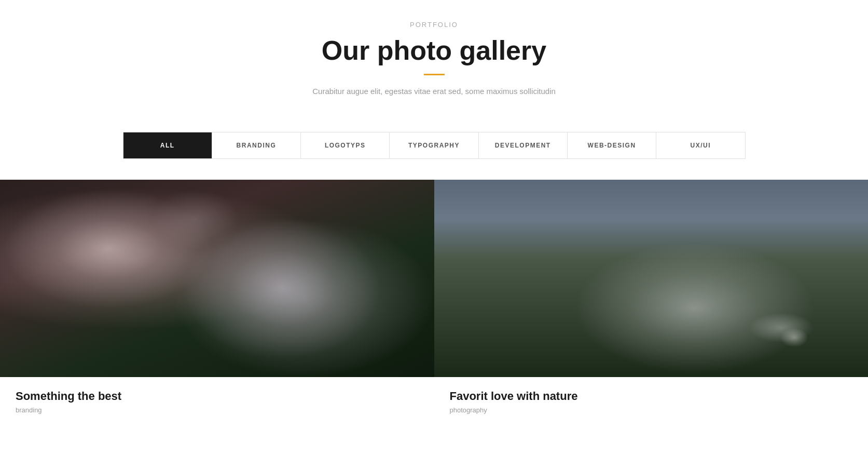 Image resolution: width=868 pixels, height=469 pixels. What do you see at coordinates (168, 145) in the screenshot?
I see `filter-tab-all: ALL` at bounding box center [168, 145].